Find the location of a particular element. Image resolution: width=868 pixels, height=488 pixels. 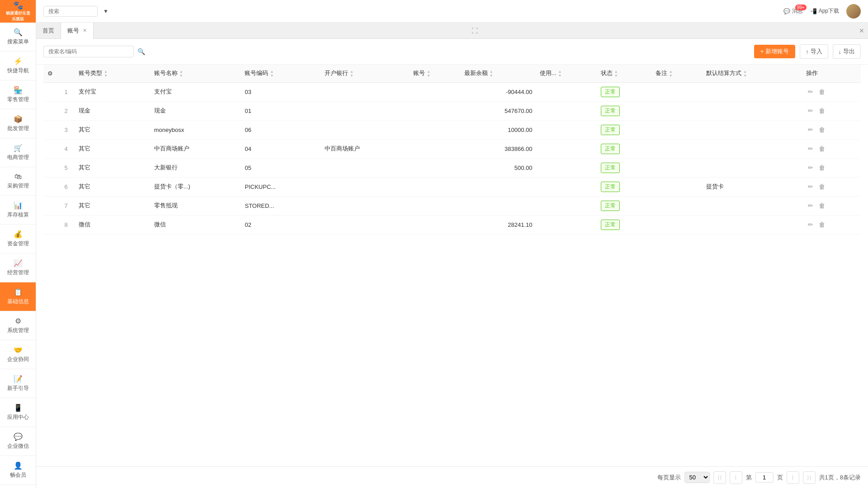

sidebar-item-search-menu: 🔍 搜索菜单 is located at coordinates (18, 37).